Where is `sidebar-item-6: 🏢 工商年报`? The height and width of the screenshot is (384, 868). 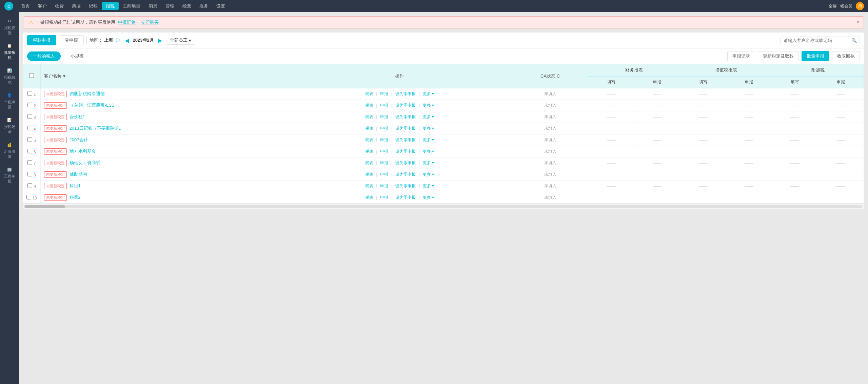
sidebar-item-6: 🏢 工商年报 is located at coordinates (9, 175).